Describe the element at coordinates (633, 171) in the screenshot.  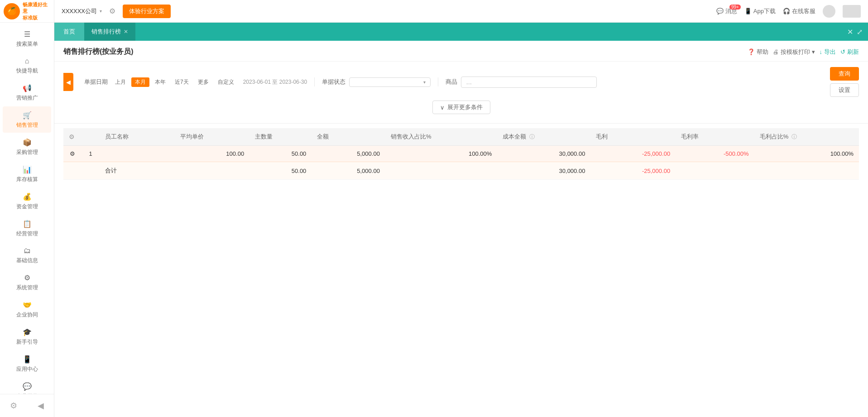
I see `footer-gross: -25,000.00` at that location.